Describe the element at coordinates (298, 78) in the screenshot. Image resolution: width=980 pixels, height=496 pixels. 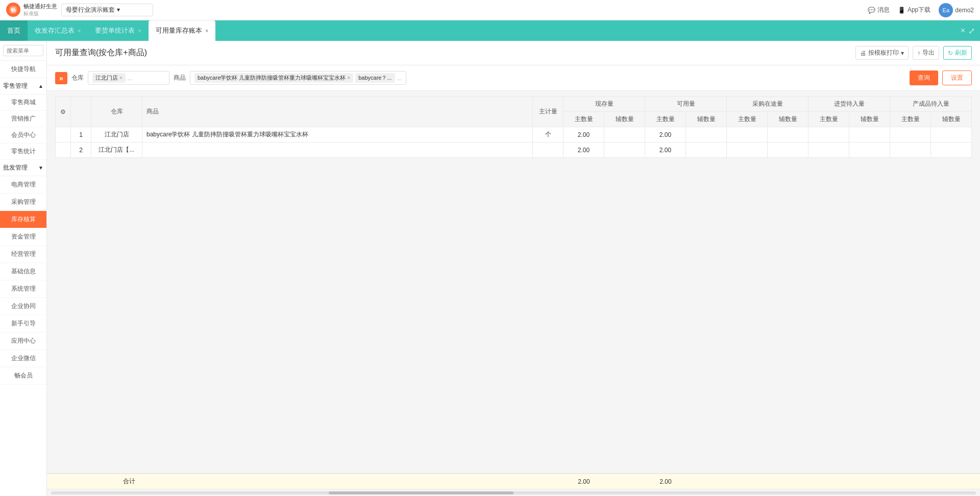
I see `product-filter-input: babycare学饮杯 儿童防摔防撞吸管杯重力球吸嘴杯宝宝水杯 × babyca…` at that location.